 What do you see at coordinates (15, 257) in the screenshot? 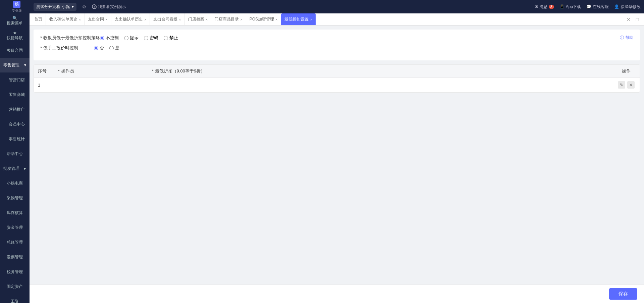
I see `invoice-mgmt-label: 发票管理` at bounding box center [15, 257].